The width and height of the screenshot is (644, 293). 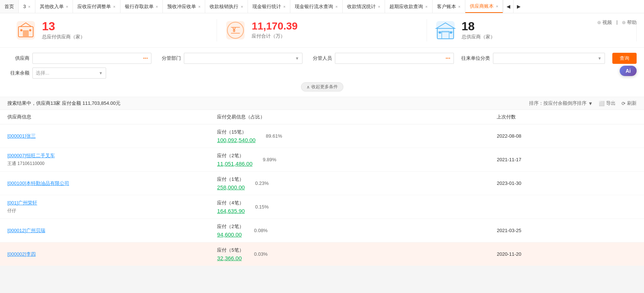 I want to click on supplier-ellipsis-icon: ···, so click(x=145, y=58).